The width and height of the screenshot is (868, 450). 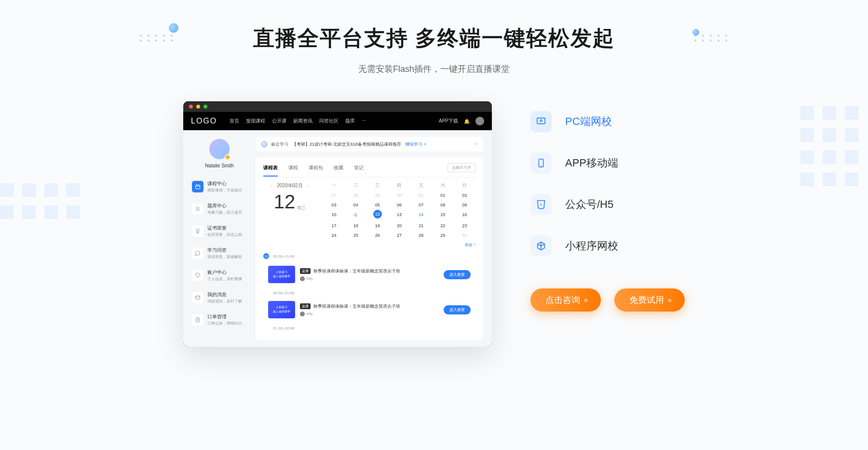 I want to click on cal-day: 06, so click(x=399, y=205).